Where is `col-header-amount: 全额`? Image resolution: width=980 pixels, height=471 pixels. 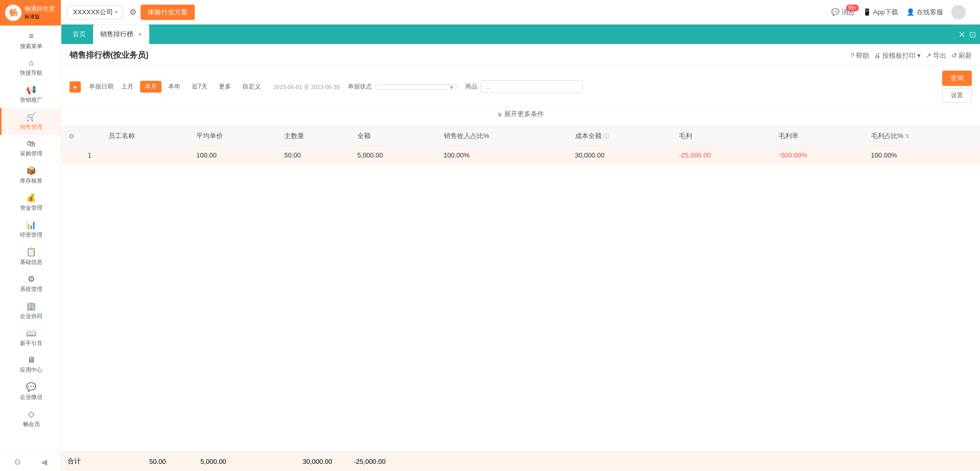 col-header-amount: 全额 is located at coordinates (395, 136).